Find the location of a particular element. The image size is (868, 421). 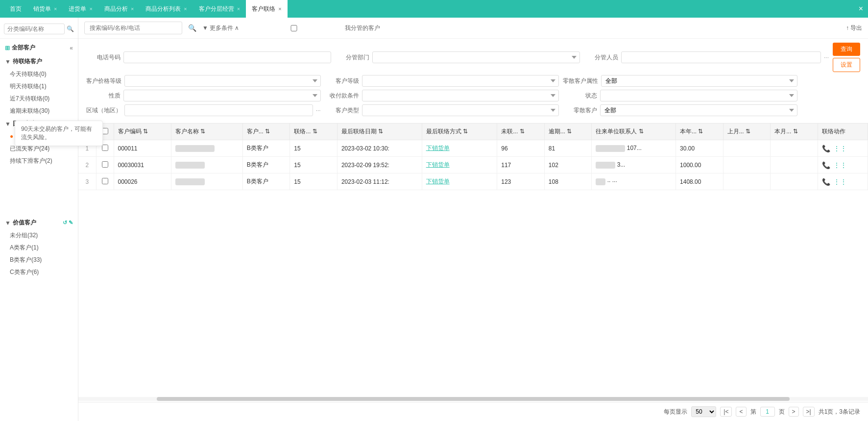

sidebar-search-input is located at coordinates (34, 29).